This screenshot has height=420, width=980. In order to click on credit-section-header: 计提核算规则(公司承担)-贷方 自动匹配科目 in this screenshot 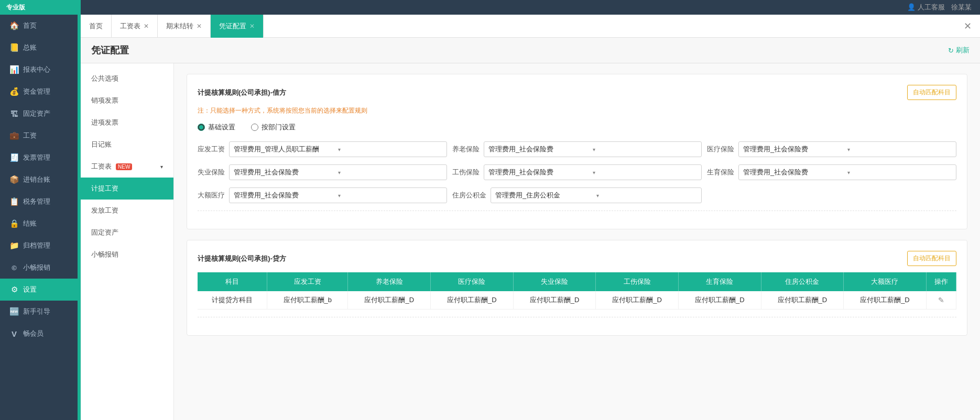, I will do `click(577, 259)`.